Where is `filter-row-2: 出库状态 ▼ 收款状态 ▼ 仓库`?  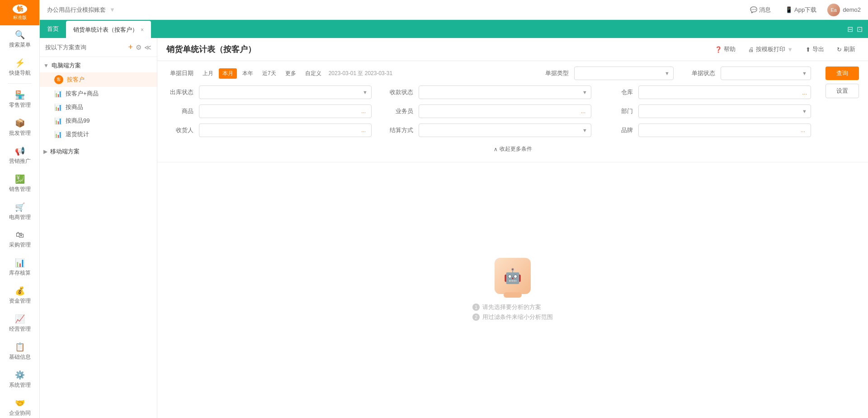
filter-row-2: 出库状态 ▼ 收款状态 ▼ 仓库 is located at coordinates (489, 92).